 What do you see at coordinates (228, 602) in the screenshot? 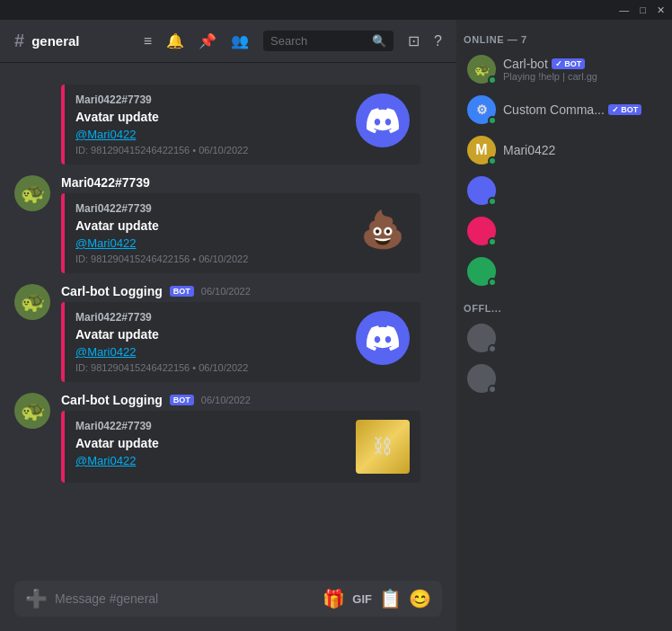
I see `message-input-area: ➕ 🎁 GIF 📋 😊` at bounding box center [228, 602].